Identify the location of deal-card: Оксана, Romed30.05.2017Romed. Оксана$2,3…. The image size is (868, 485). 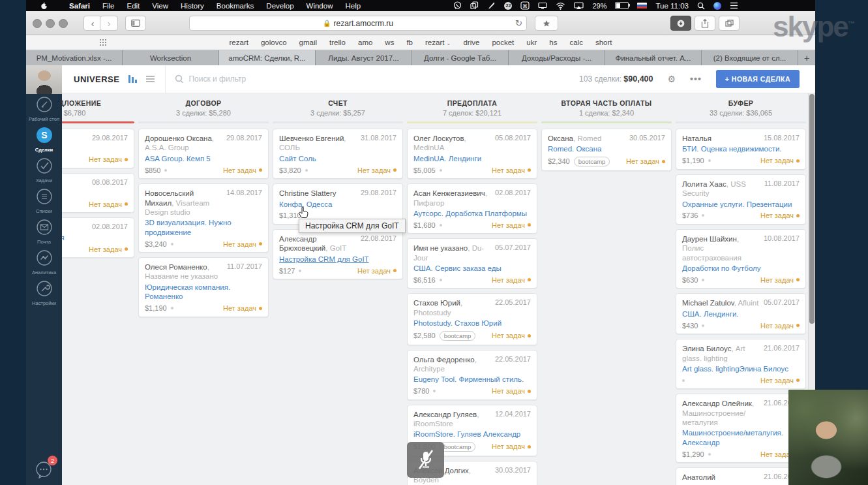
(606, 150).